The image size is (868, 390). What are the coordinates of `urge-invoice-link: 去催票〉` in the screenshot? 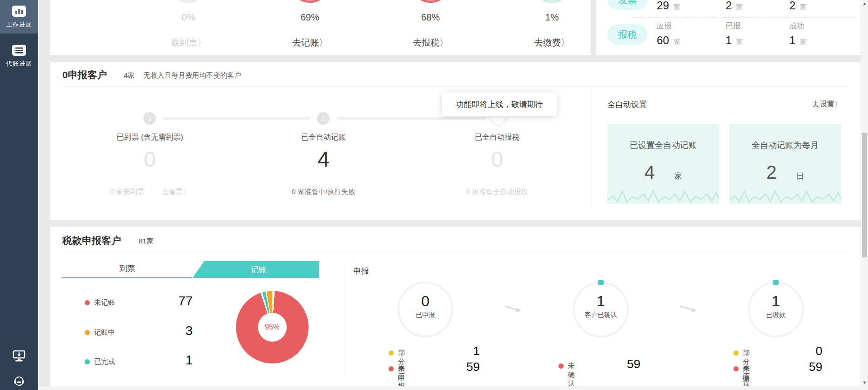 It's located at (175, 192).